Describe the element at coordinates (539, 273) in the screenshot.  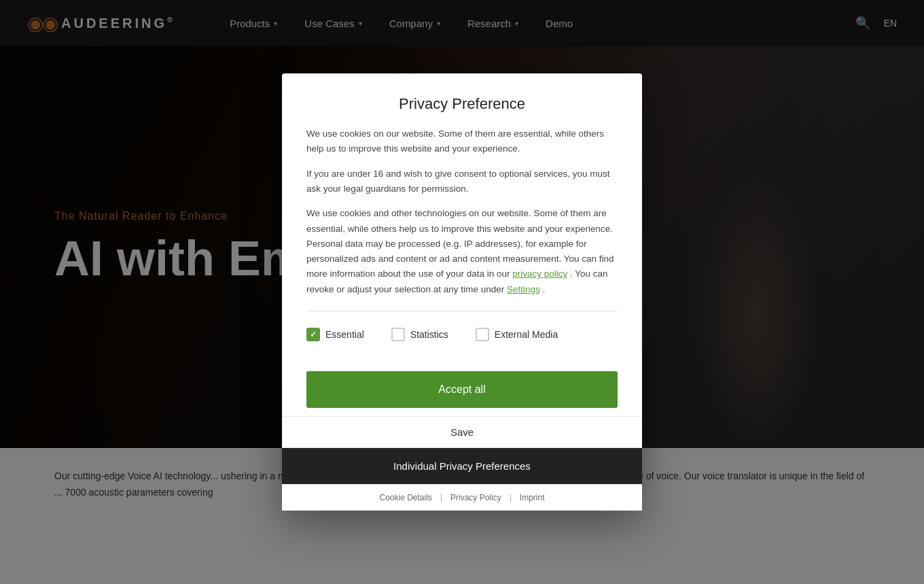
I see `privacy-policy-link: privacy policy` at that location.